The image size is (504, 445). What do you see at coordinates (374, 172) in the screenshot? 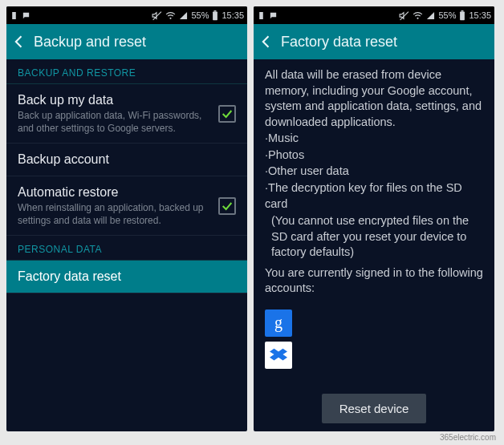
I see `bullet-other-data: ·Other user data` at bounding box center [374, 172].